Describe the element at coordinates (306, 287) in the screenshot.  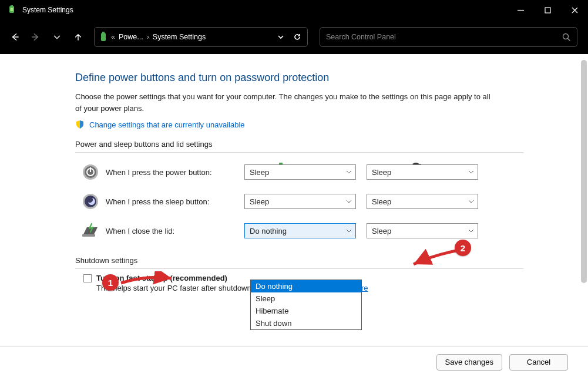
I see `dropdown-option: Do nothing` at that location.